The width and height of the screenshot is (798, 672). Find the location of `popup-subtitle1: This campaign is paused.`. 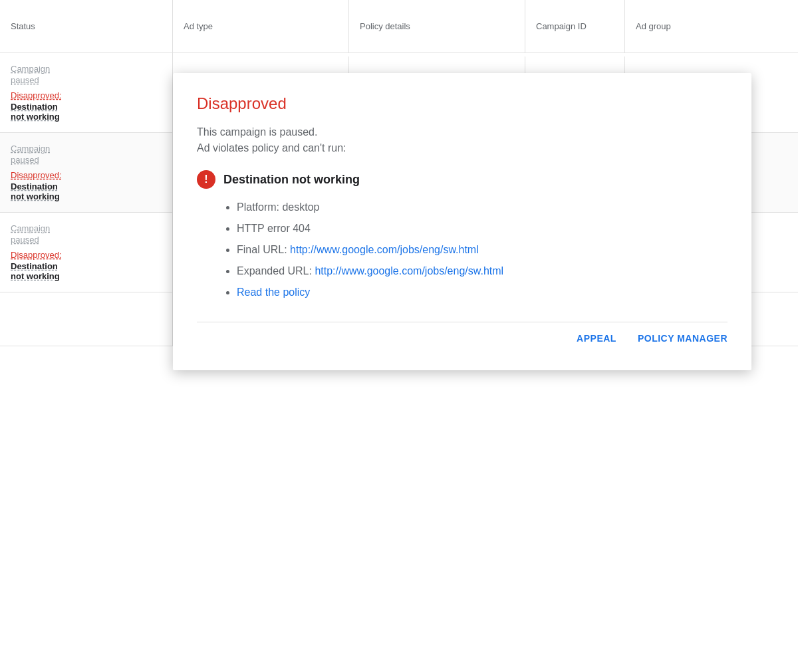

popup-subtitle1: This campaign is paused. is located at coordinates (462, 132).